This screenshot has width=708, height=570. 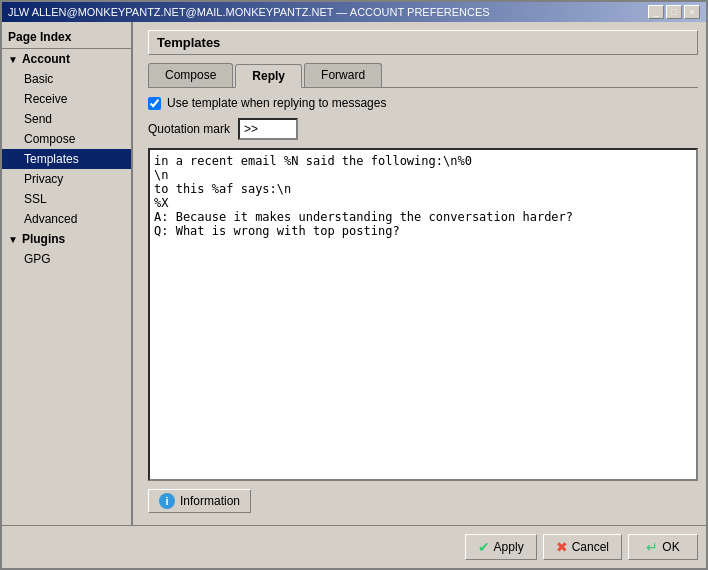 What do you see at coordinates (66, 139) in the screenshot?
I see `sidebar-item-compose: Compose` at bounding box center [66, 139].